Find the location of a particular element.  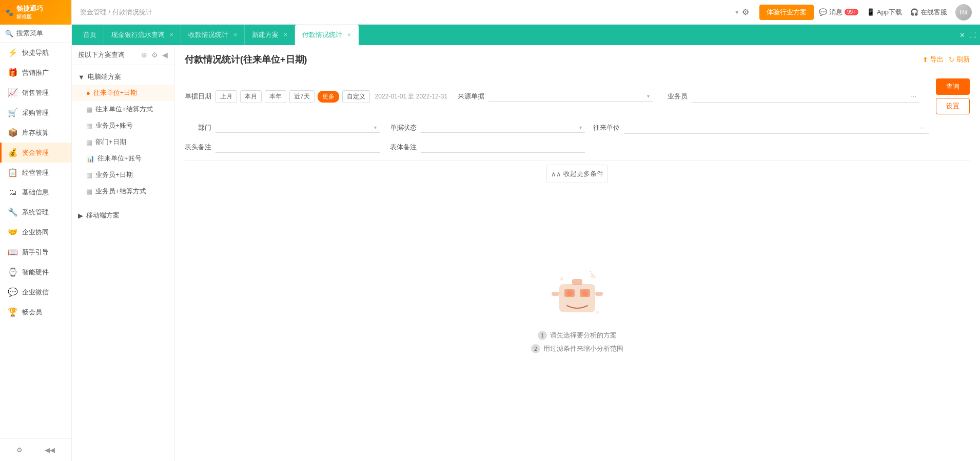

desktop-section-title: ▼ 电脑端方案 is located at coordinates (123, 77).